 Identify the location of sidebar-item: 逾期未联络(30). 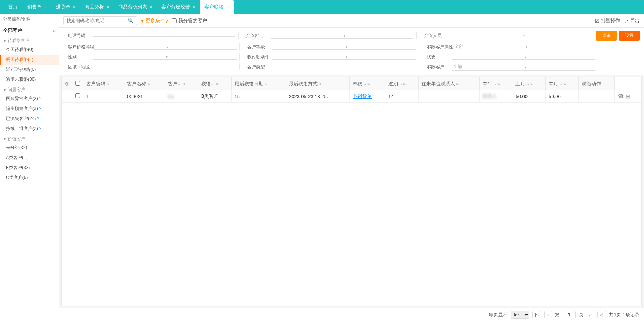
(29, 80).